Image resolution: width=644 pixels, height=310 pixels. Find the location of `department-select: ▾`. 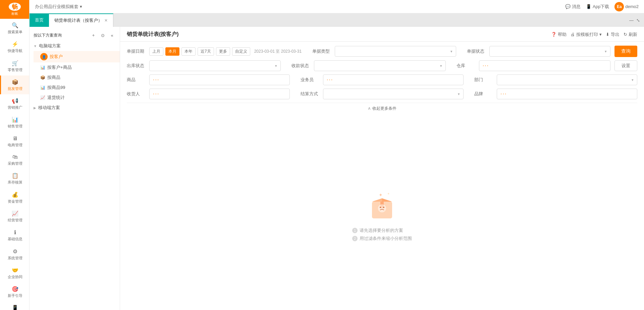

department-select: ▾ is located at coordinates (567, 80).